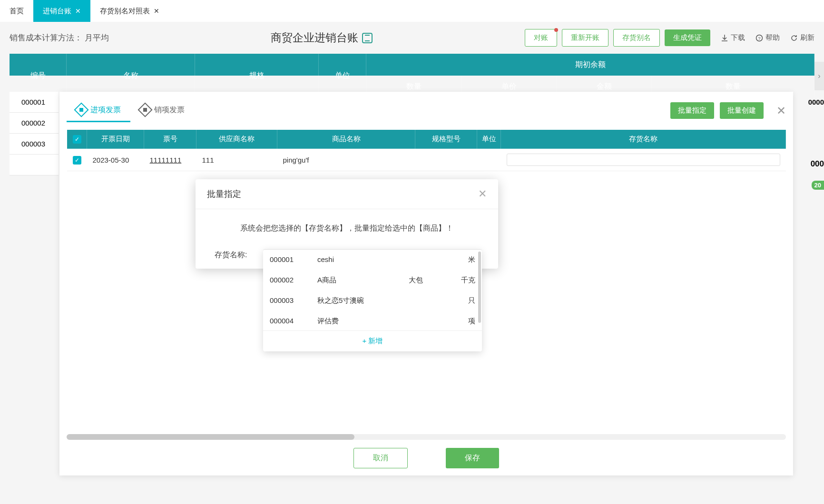 The image size is (824, 504). Describe the element at coordinates (643, 160) in the screenshot. I see `cell-inventory` at that location.